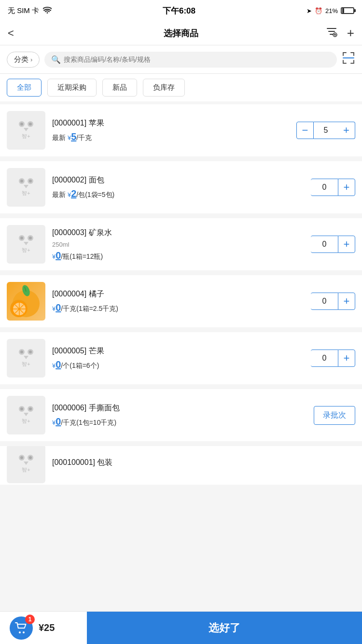 The image size is (362, 644). Describe the element at coordinates (26, 130) in the screenshot. I see `product-image-0000001: 智+` at that location.